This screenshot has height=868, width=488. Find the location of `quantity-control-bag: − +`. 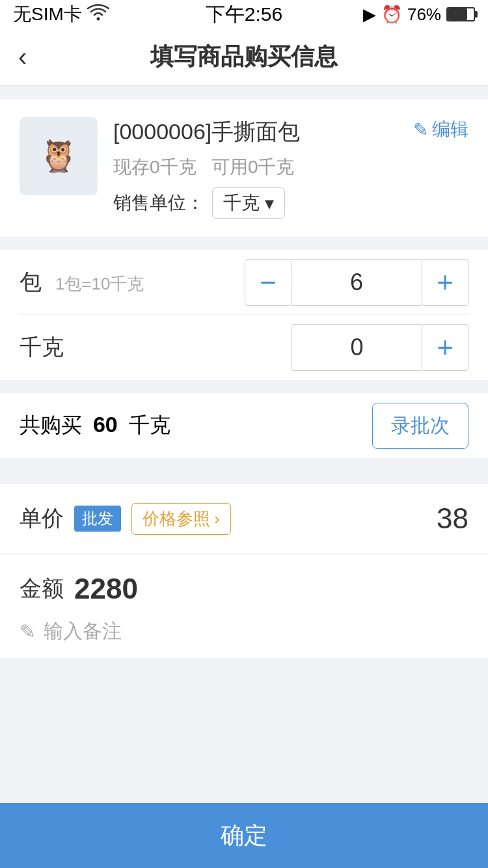

quantity-control-bag: − + is located at coordinates (357, 282).